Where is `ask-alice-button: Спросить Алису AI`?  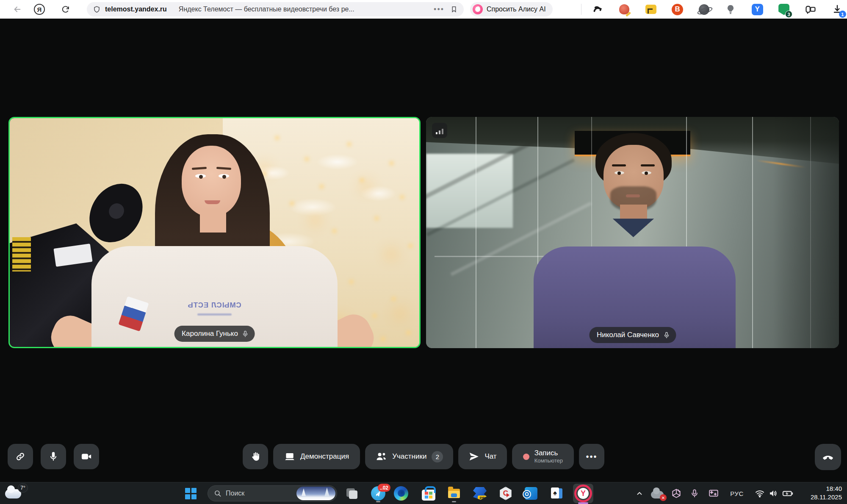
ask-alice-button: Спросить Алису AI is located at coordinates (512, 9).